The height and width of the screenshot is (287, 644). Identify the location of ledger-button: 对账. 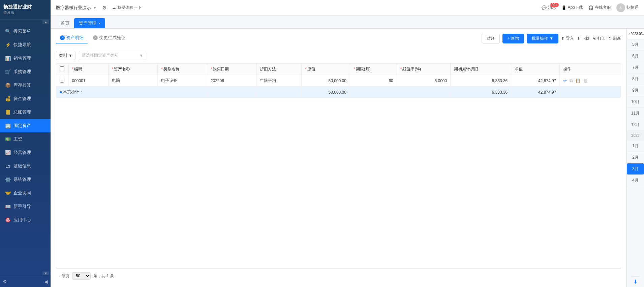
(491, 38).